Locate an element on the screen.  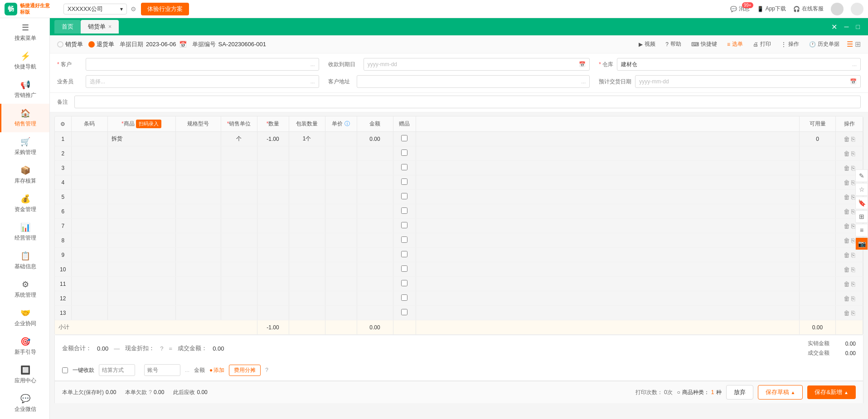
sidebar-item-app-center: 🔲 应用中心 is located at coordinates (24, 375).